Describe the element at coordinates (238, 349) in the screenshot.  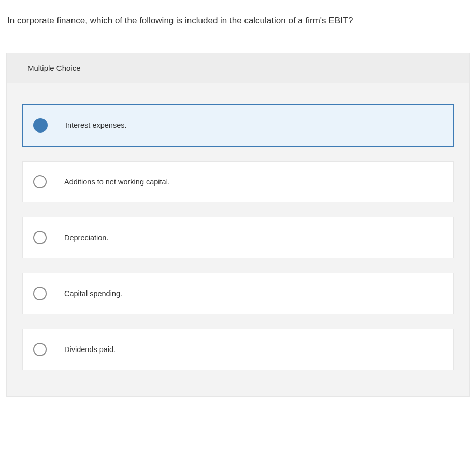
I see `option-5: Dividends paid.` at that location.